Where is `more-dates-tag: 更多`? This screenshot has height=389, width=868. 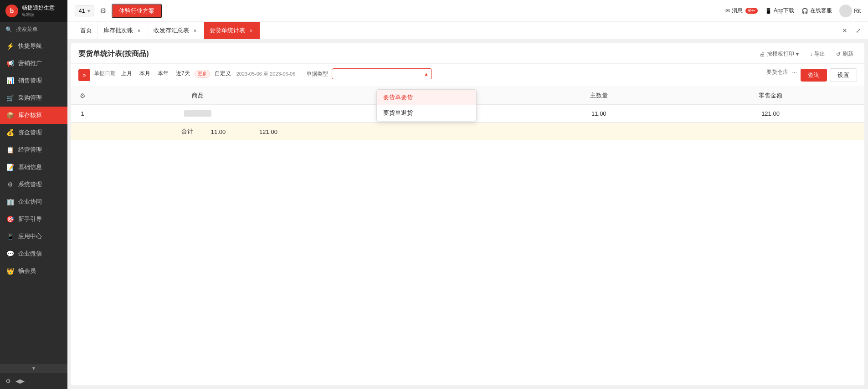
more-dates-tag: 更多 is located at coordinates (202, 74).